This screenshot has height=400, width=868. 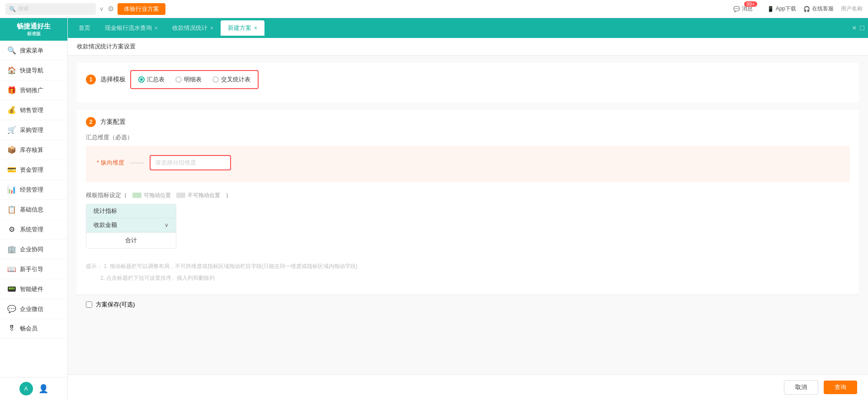 I want to click on radio-summary-dot, so click(x=142, y=80).